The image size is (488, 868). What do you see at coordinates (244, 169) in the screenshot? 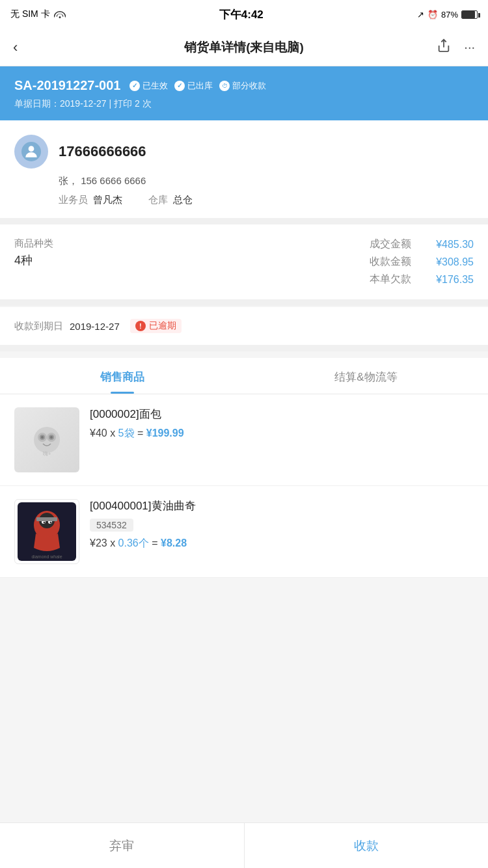
I see `customer-section: 17666666666 张， 156 6666 6666 业务员 曾凡杰 仓库 …` at bounding box center [244, 169].